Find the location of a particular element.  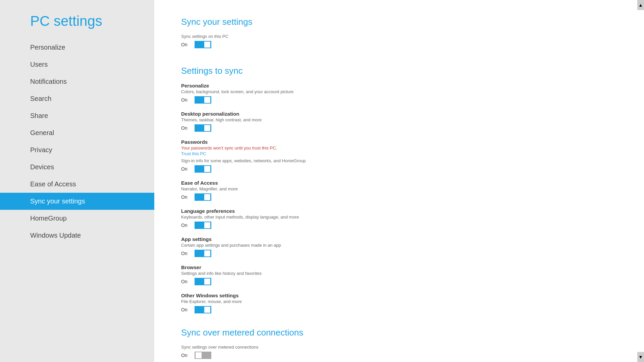

sync-item-desc: Narrator, Magnifier, and more is located at coordinates (399, 189).